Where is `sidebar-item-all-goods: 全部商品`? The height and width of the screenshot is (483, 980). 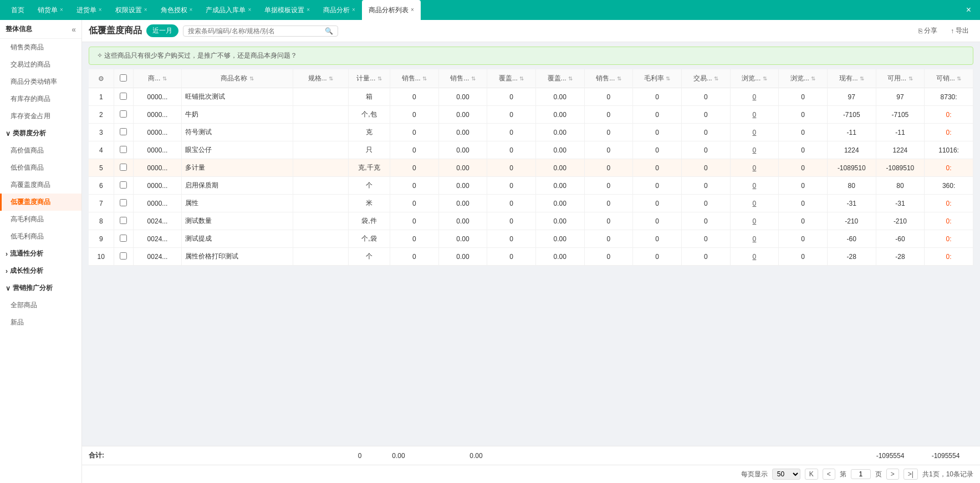 sidebar-item-all-goods: 全部商品 is located at coordinates (41, 305).